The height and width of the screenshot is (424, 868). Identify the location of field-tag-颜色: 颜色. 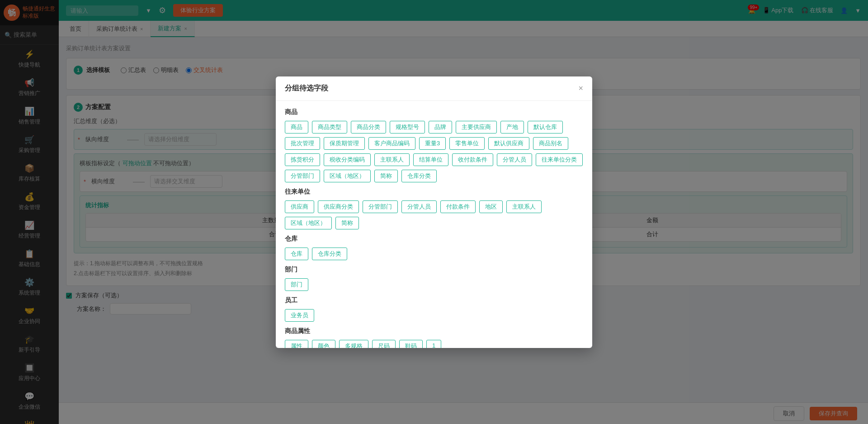
(324, 344).